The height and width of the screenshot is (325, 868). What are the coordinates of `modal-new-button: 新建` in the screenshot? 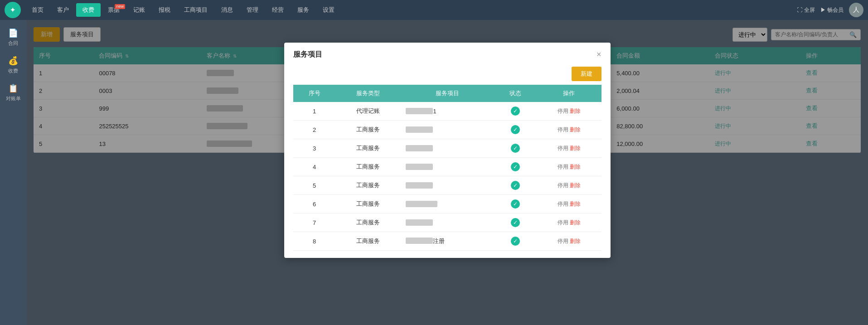 It's located at (587, 74).